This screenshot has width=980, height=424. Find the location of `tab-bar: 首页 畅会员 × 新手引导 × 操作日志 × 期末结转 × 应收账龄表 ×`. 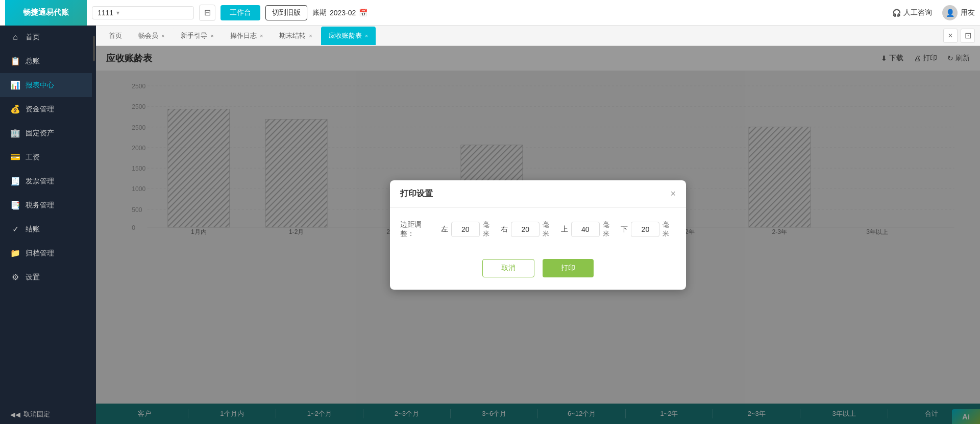

tab-bar: 首页 畅会员 × 新手引导 × 操作日志 × 期末结转 × 应收账龄表 × is located at coordinates (538, 36).